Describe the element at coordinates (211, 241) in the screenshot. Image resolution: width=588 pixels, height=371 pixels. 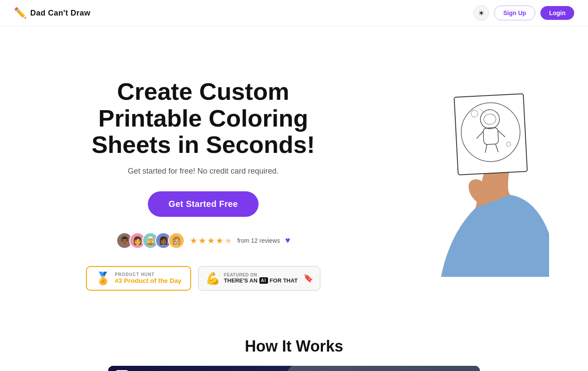
I see `star-rating: ★ ★ ★ ★ ★` at that location.